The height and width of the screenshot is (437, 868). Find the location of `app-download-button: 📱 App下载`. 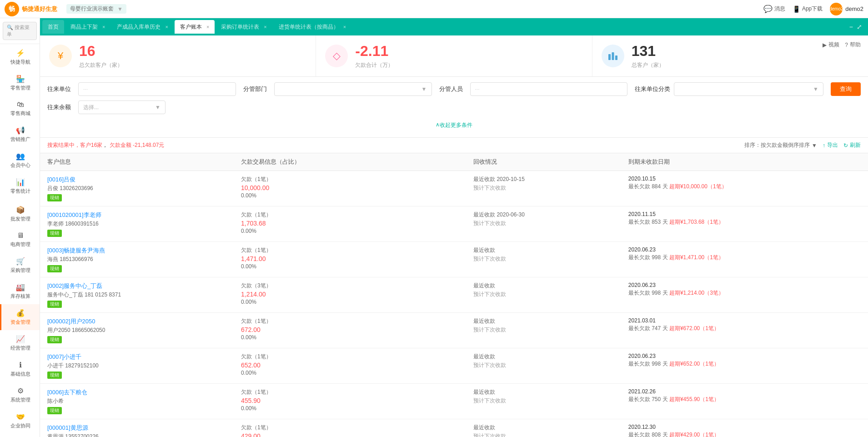

app-download-button: 📱 App下载 is located at coordinates (808, 9).